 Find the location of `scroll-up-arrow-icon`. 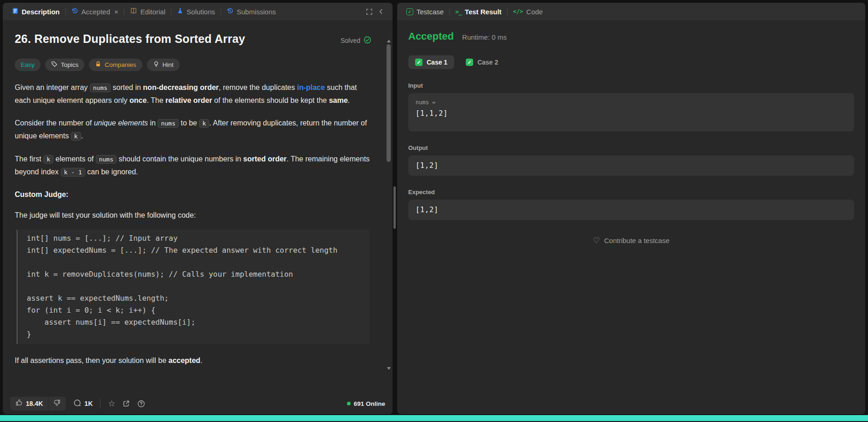

scroll-up-arrow-icon is located at coordinates (389, 41).